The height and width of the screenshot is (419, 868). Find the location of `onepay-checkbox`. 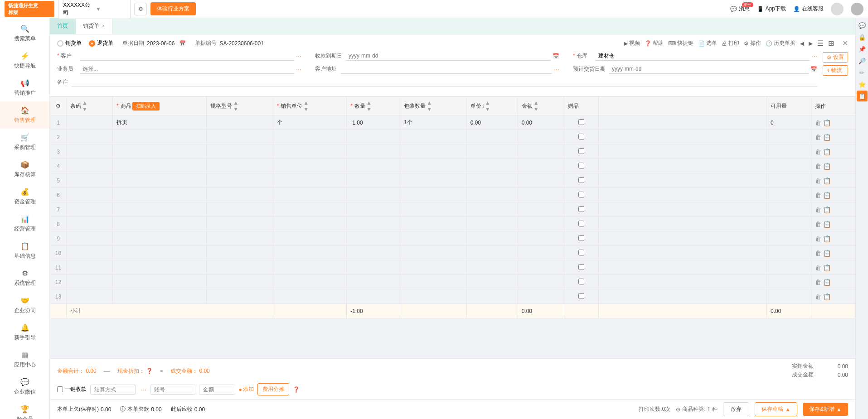

onepay-checkbox is located at coordinates (60, 390).